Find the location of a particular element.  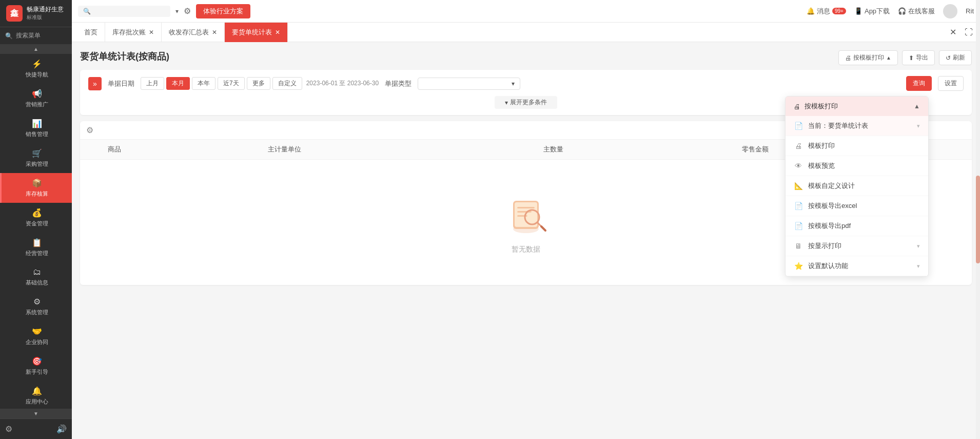

topbar-search-icon: 🔍 is located at coordinates (87, 11).